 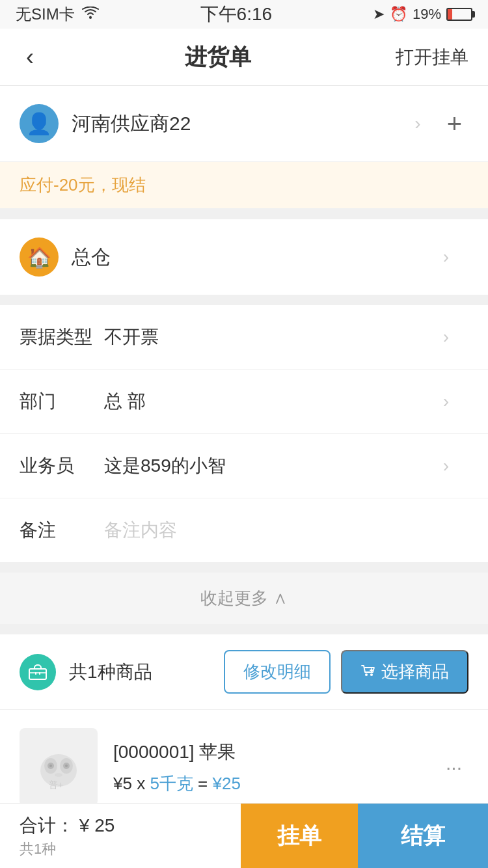 I want to click on products-icon, so click(x=38, y=672).